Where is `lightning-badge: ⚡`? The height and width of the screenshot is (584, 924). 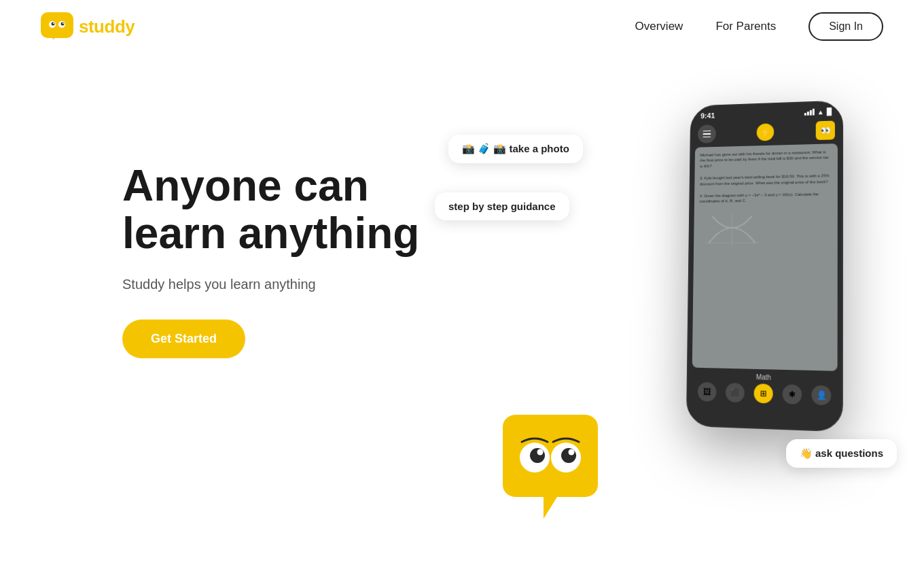
lightning-badge: ⚡ is located at coordinates (766, 132).